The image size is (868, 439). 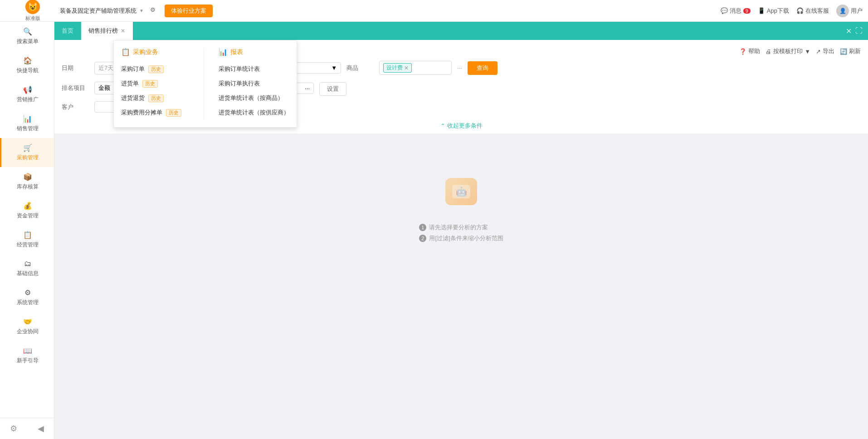 I want to click on sidebar-item-purchase: 🛒 采购管理, so click(x=27, y=153).